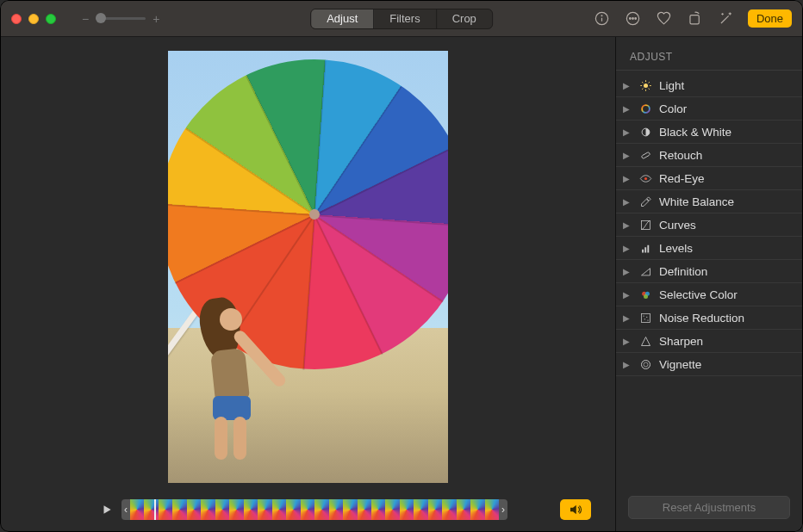  Describe the element at coordinates (672, 86) in the screenshot. I see `adjustment-label: Light` at that location.